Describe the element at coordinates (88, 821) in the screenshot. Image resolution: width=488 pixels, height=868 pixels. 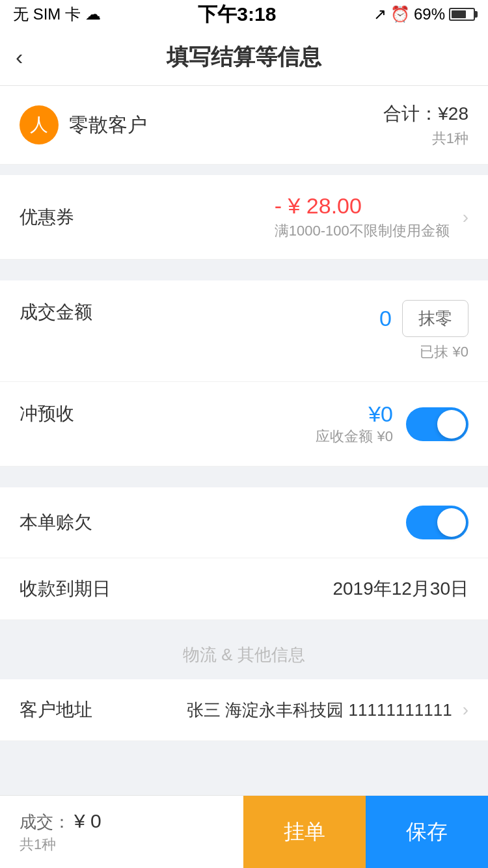
I see `bottom-trans-amount: ¥ 0` at that location.